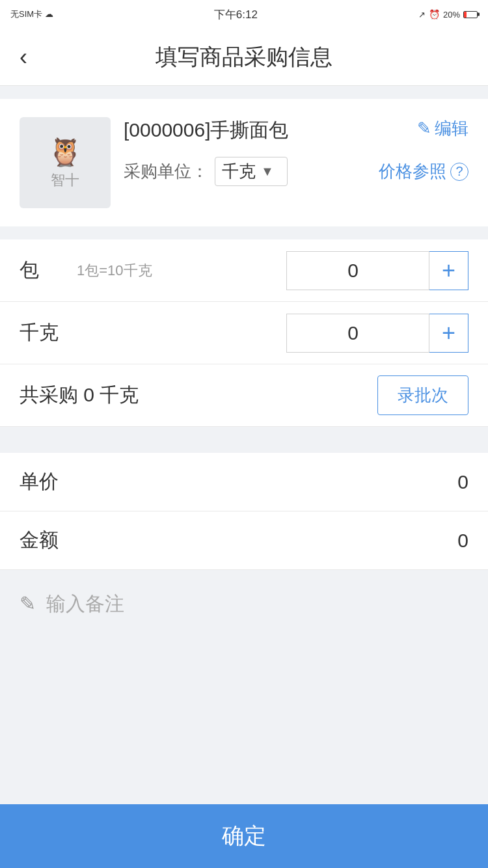 The height and width of the screenshot is (868, 488). I want to click on product-header: [0000006]手撕面包 ✎ 编辑, so click(296, 130).